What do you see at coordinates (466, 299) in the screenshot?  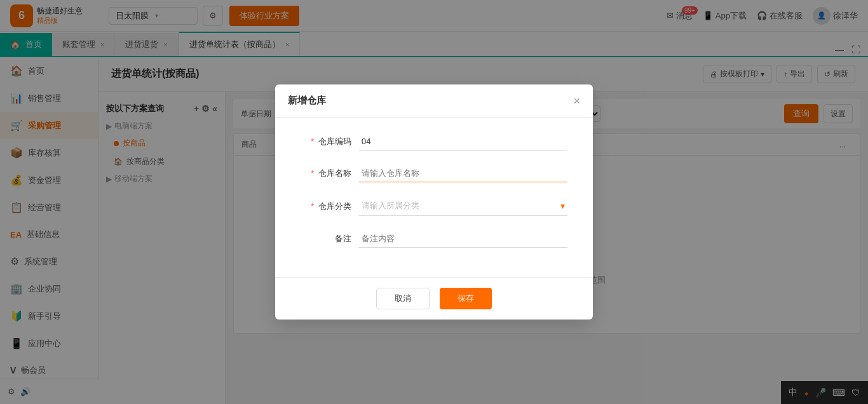 I see `save-button: 保存` at bounding box center [466, 299].